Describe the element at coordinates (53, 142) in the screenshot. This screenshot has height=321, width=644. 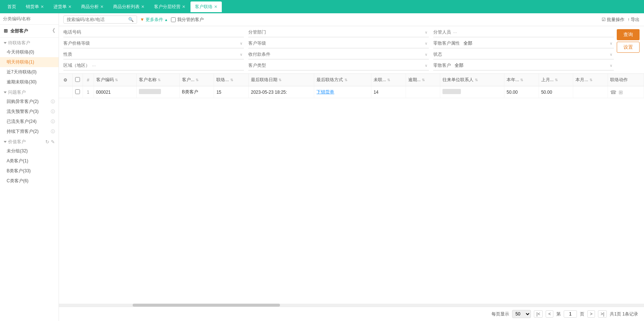
I see `edit-icon: ✎` at that location.